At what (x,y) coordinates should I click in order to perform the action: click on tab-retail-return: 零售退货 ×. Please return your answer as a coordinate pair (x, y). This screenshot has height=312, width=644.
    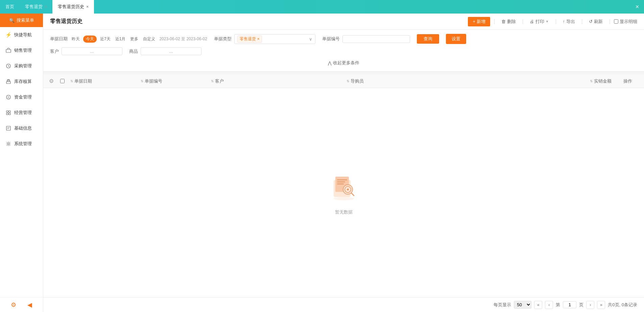
    Looking at the image, I should click on (36, 7).